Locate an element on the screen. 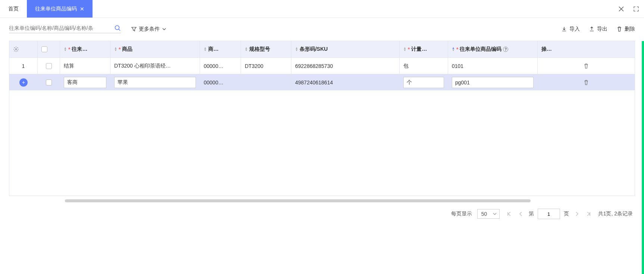 This screenshot has width=644, height=274. import-button: 导入 is located at coordinates (570, 29).